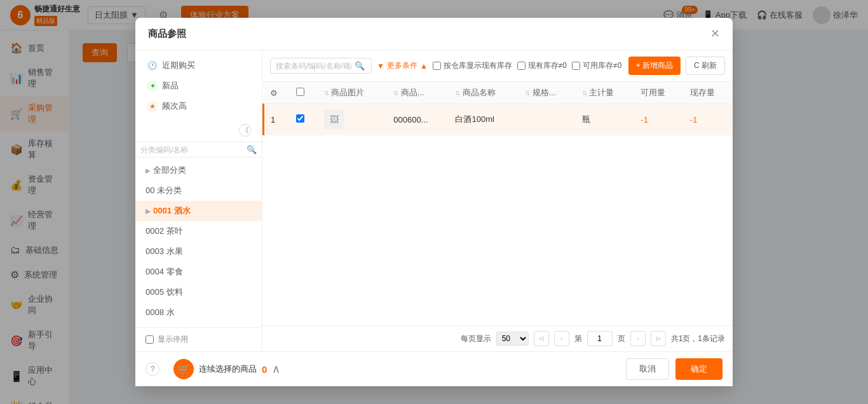 Image resolution: width=868 pixels, height=404 pixels. Describe the element at coordinates (498, 93) in the screenshot. I see `table-header-row: ⚙ ⇅ 商品图片 ⇅ 商品...` at that location.